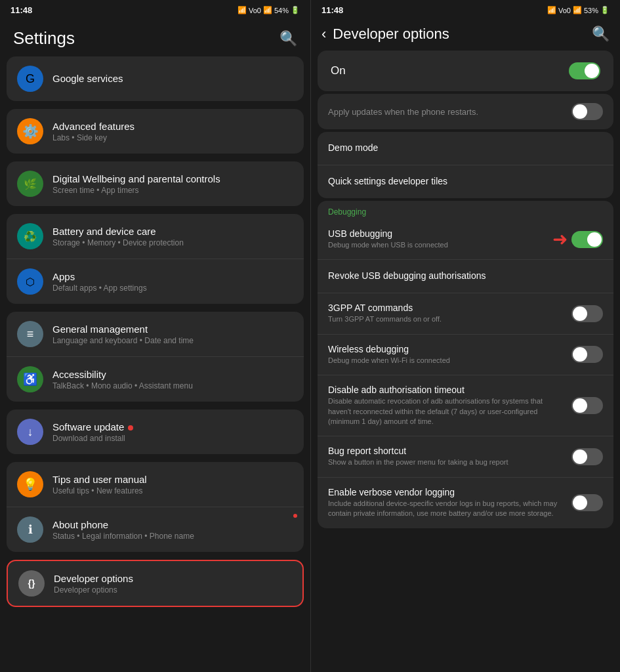  I want to click on 3gpp-toggle, so click(587, 314).